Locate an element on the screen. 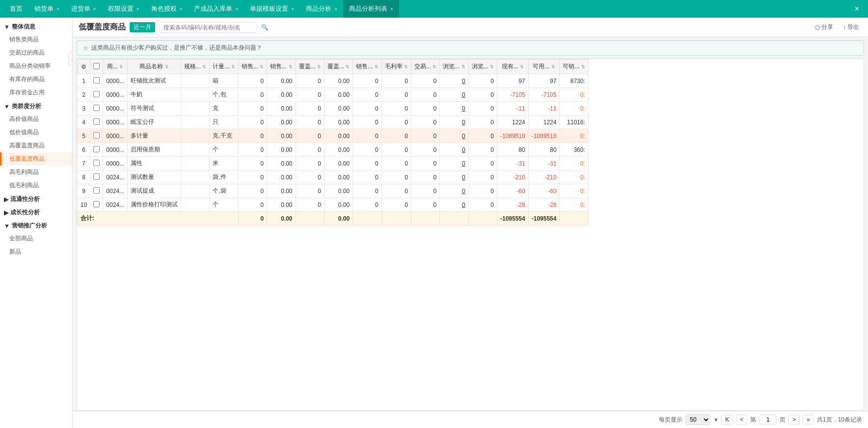 This screenshot has height=428, width=868. gross-margin-column-header: 毛利率 ⇅ is located at coordinates (396, 67).